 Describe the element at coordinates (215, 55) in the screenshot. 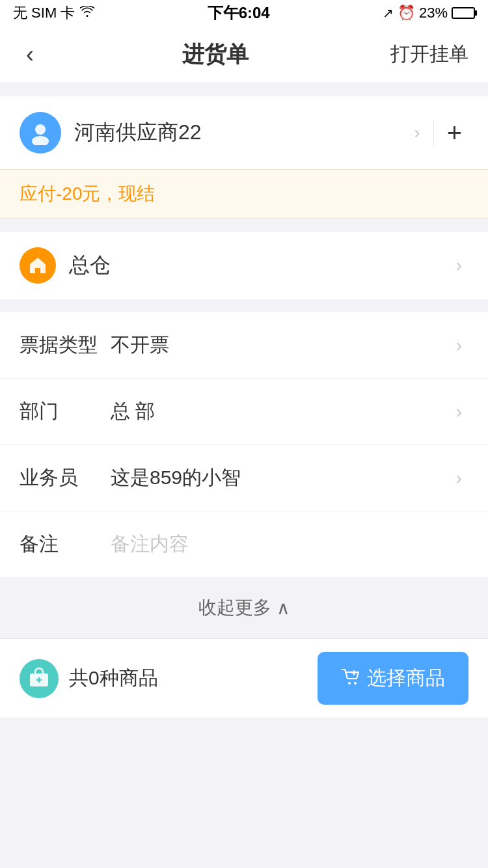

I see `page-title: 进货单` at that location.